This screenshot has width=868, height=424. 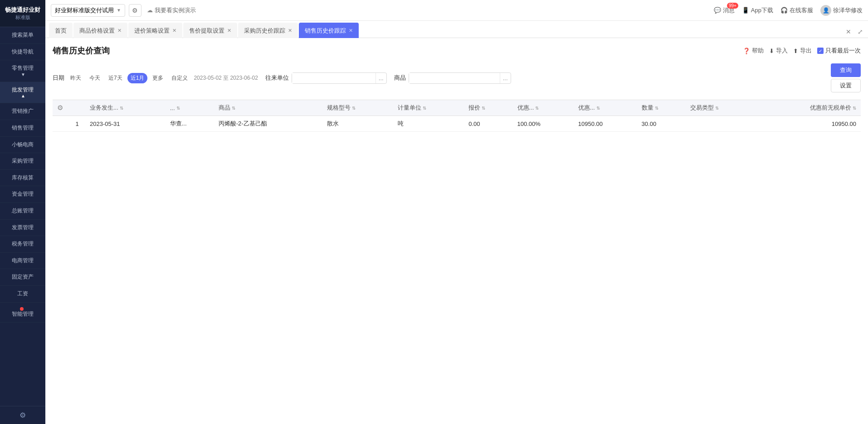 I want to click on sidebar-item-marketing: 营销推广, so click(x=23, y=111).